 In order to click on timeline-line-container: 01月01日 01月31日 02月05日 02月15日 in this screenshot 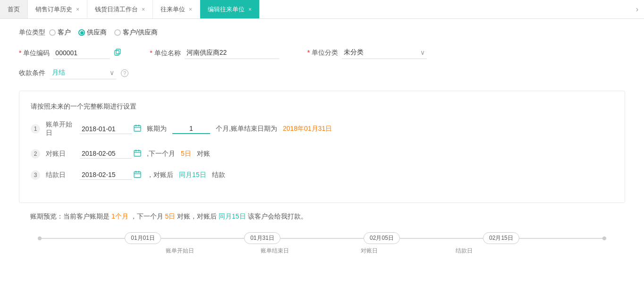, I will do `click(322, 238)`.